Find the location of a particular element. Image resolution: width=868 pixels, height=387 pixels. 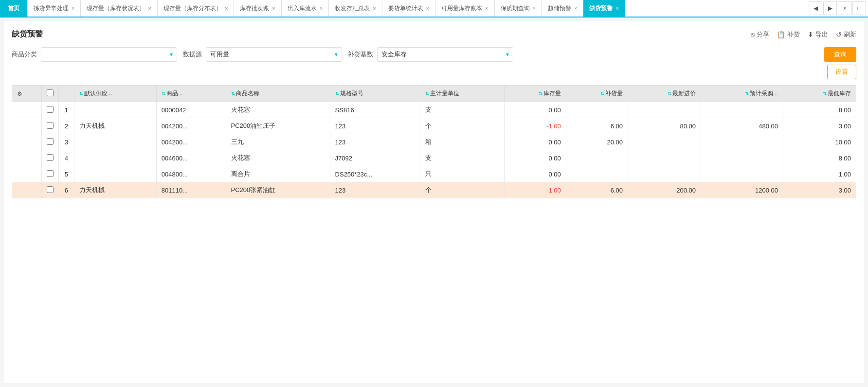

row-spec: J7092 is located at coordinates (375, 158).